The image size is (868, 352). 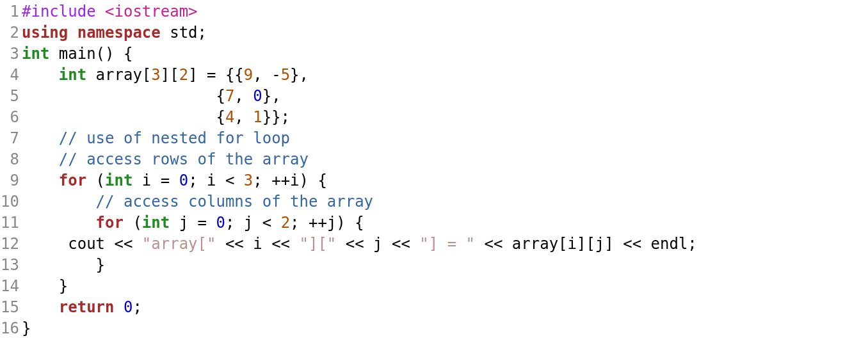 I want to click on token-op: ; j <, so click(x=253, y=223).